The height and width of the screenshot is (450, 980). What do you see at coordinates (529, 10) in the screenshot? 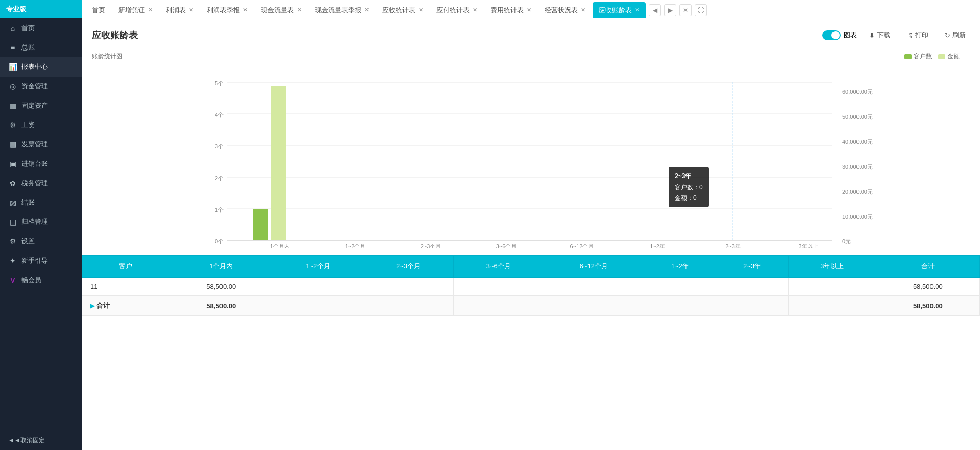
I see `tab-expense-stats-close: ✕` at bounding box center [529, 10].